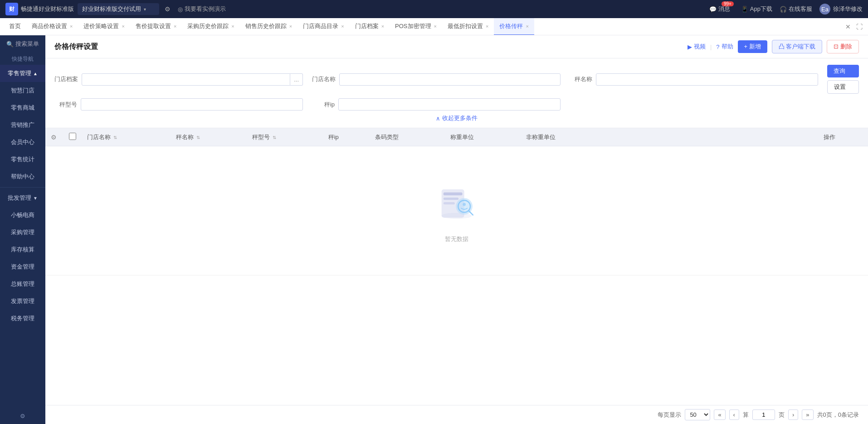 The image size is (868, 424). What do you see at coordinates (514, 27) in the screenshot?
I see `tab-price-transfer: 价格传秤 ×` at bounding box center [514, 27].